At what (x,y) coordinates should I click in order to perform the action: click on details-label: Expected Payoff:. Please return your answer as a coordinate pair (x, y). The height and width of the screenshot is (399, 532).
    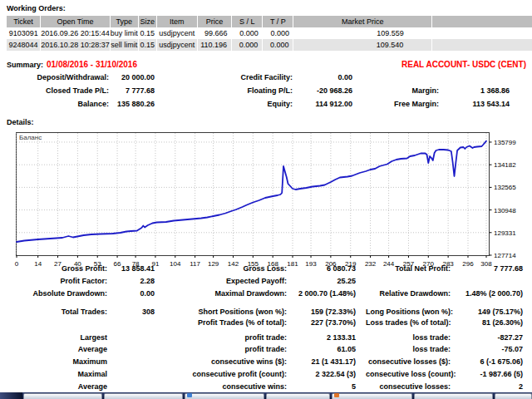
    Looking at the image, I should click on (226, 281).